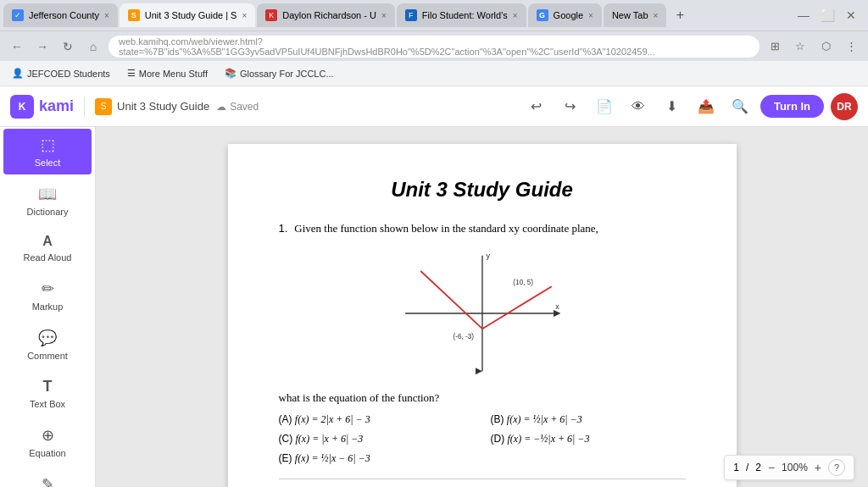  I want to click on bookmark-star-icon: ☆, so click(800, 47).